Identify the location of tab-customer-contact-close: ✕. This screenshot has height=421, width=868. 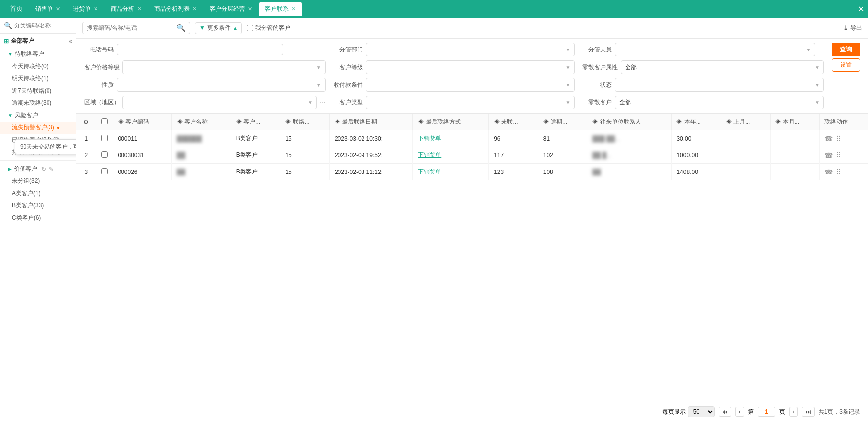
(294, 9).